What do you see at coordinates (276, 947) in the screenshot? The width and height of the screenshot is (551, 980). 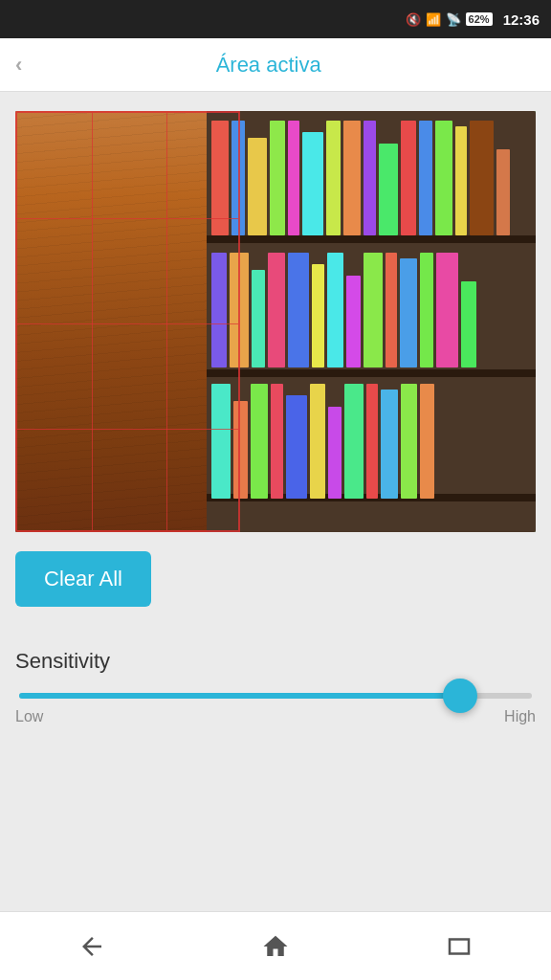 I see `home-icon` at bounding box center [276, 947].